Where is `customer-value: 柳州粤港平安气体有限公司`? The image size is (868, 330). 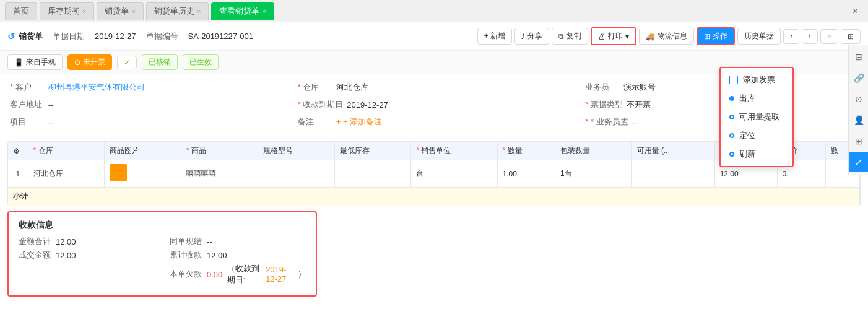 customer-value: 柳州粤港平安气体有限公司 is located at coordinates (97, 87).